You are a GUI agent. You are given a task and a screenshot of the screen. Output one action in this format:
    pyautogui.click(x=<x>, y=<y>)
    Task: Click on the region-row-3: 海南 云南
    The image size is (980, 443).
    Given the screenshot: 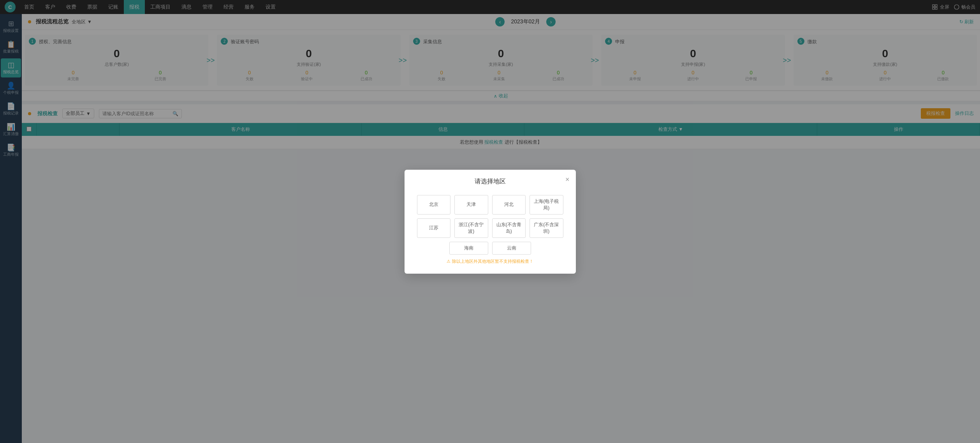 What is the action you would take?
    pyautogui.click(x=490, y=248)
    